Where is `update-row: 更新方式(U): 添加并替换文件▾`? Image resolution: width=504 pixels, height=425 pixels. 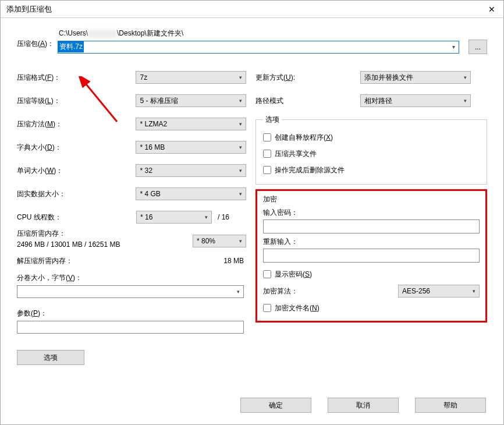 update-row: 更新方式(U): 添加并替换文件▾ is located at coordinates (371, 77).